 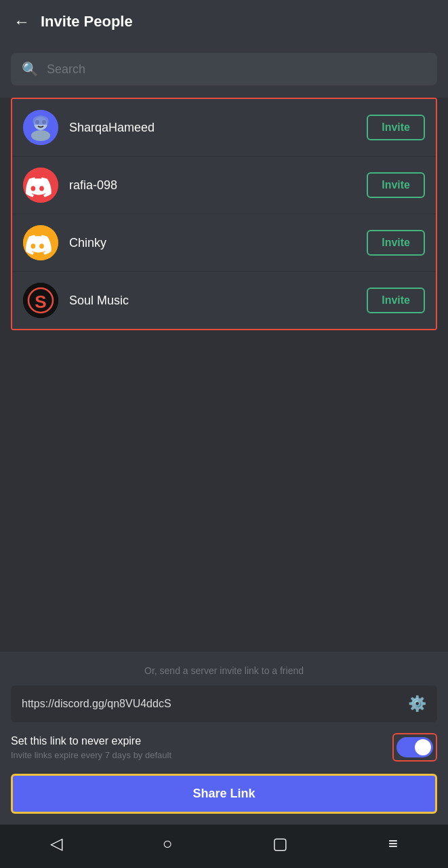 I want to click on user-item-chinky: Chinky Invite, so click(x=224, y=243).